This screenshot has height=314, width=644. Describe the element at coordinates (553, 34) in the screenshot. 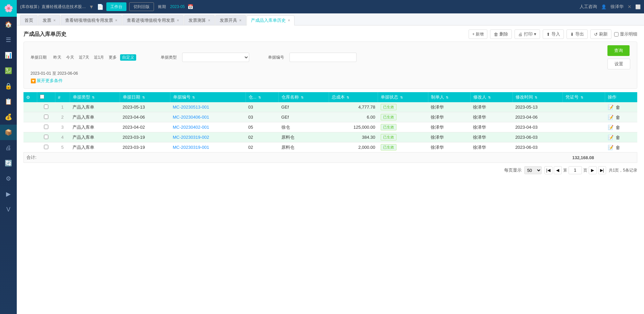

I see `import-button: ⬆ 导入` at that location.